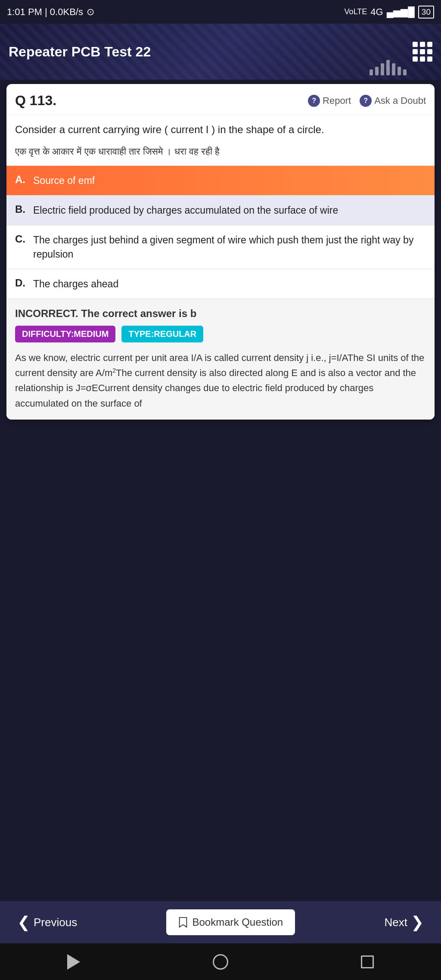 This screenshot has width=441, height=980. I want to click on question-text-english: Consider a current carrying wire ( curre…, so click(220, 130).